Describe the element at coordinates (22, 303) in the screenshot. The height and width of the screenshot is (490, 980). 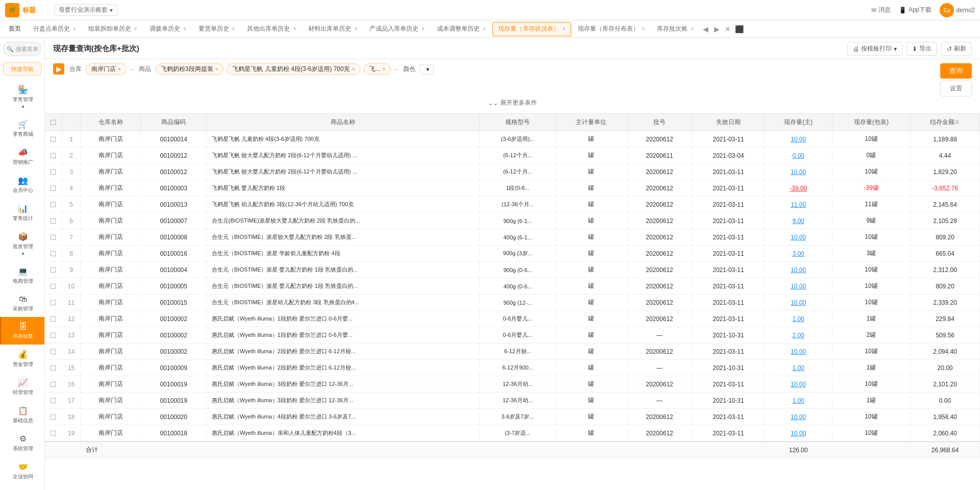
I see `sidebar-item-purchase: 🛍 采购管理` at that location.